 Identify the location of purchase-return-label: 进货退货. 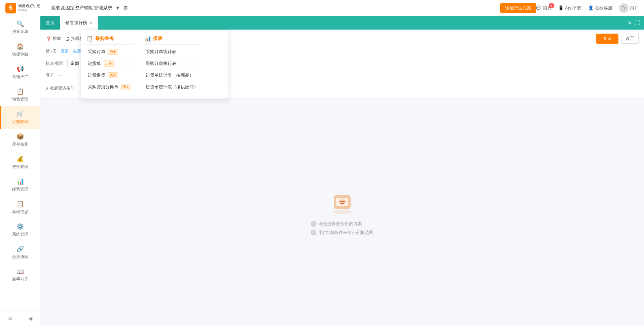
(97, 75).